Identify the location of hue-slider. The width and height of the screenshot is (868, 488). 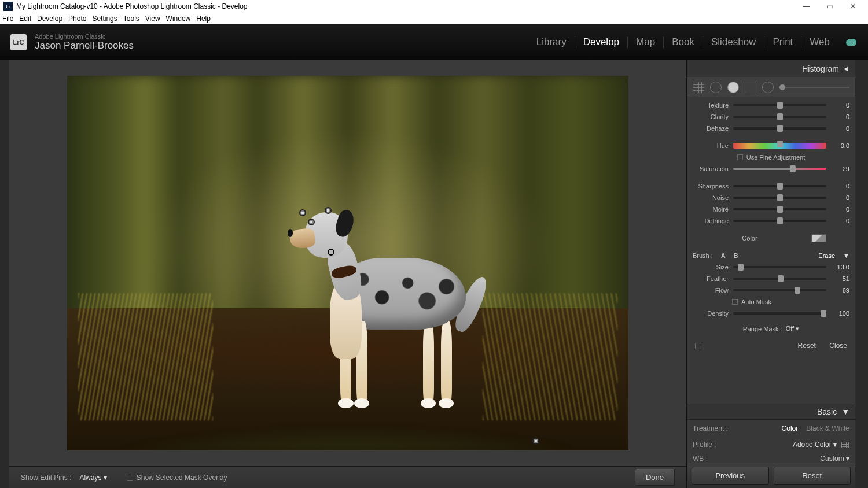
(780, 146).